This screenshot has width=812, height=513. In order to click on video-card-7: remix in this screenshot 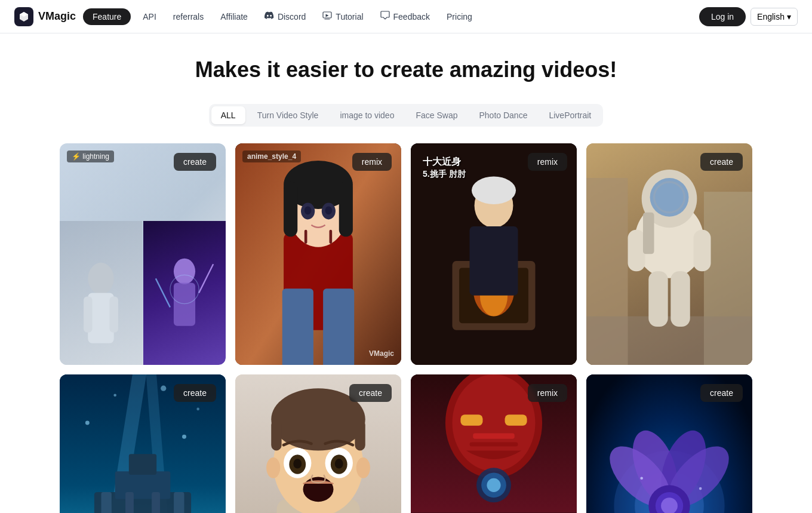, I will do `click(494, 444)`.